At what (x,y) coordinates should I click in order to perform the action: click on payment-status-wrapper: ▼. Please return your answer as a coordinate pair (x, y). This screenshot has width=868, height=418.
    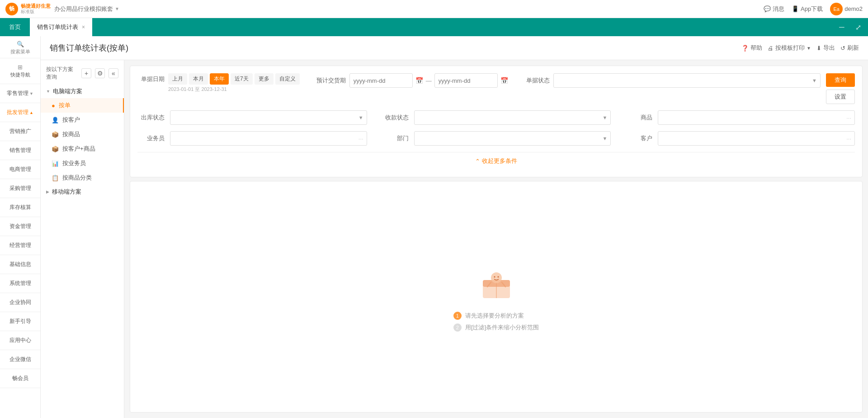
    Looking at the image, I should click on (513, 118).